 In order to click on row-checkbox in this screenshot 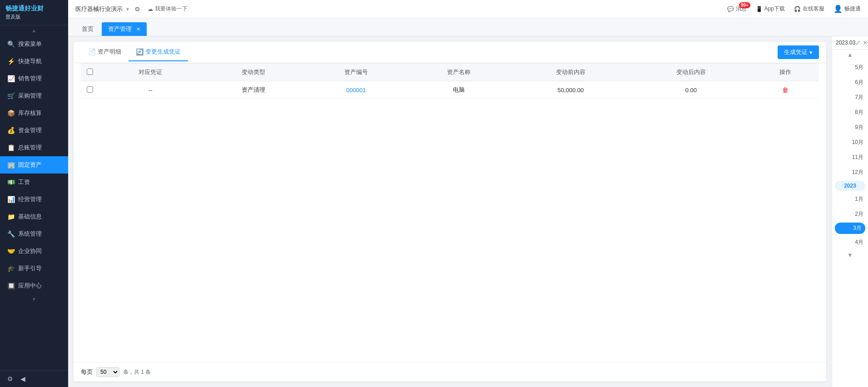, I will do `click(90, 89)`.